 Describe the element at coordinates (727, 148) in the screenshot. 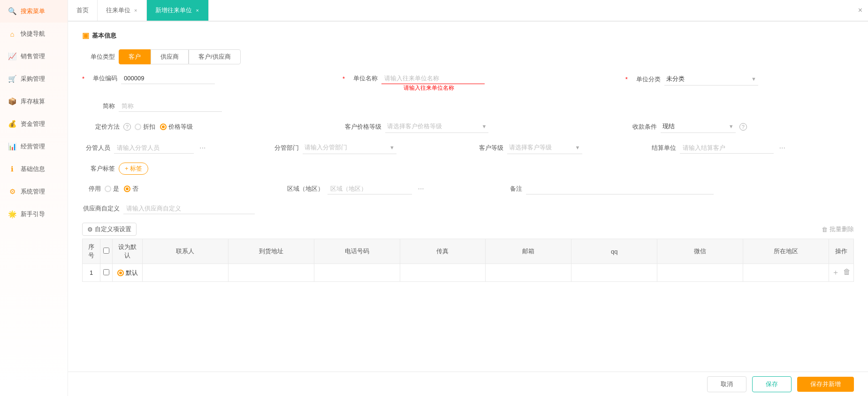

I see `settlement-unit-input` at that location.